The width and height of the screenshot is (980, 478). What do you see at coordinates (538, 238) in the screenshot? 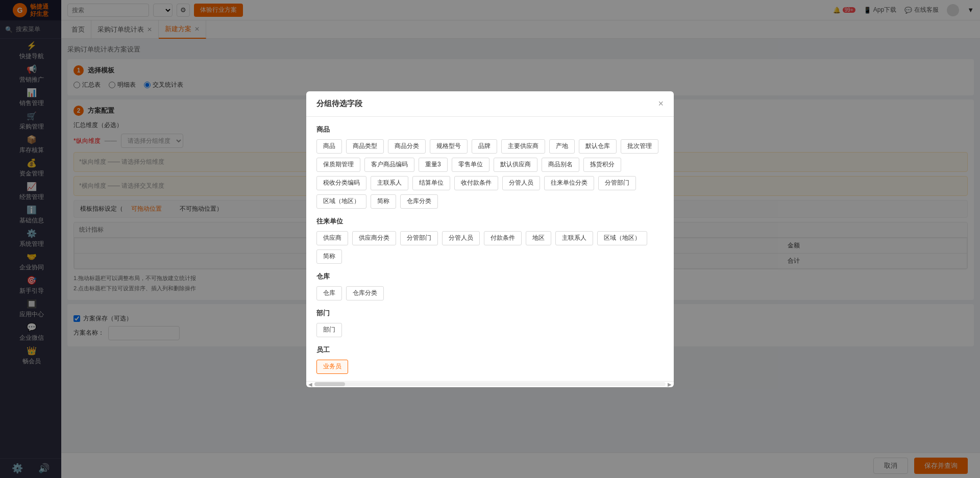
I see `field-tag-district: 地区` at bounding box center [538, 238].